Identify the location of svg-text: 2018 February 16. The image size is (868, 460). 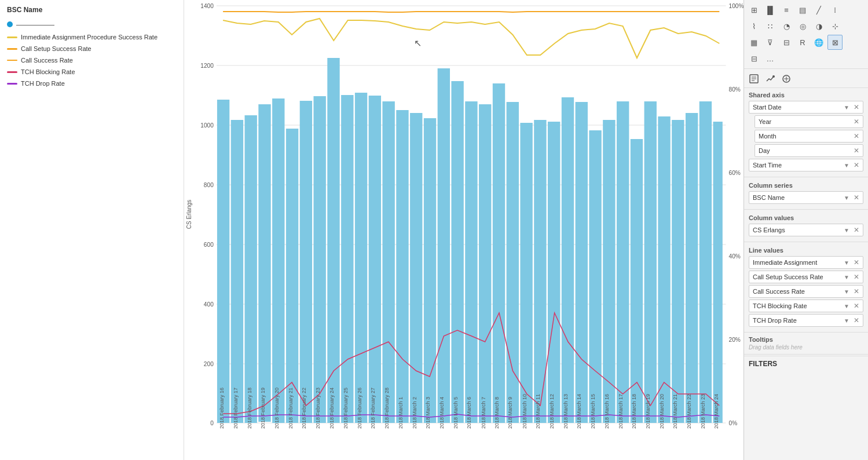
(222, 408).